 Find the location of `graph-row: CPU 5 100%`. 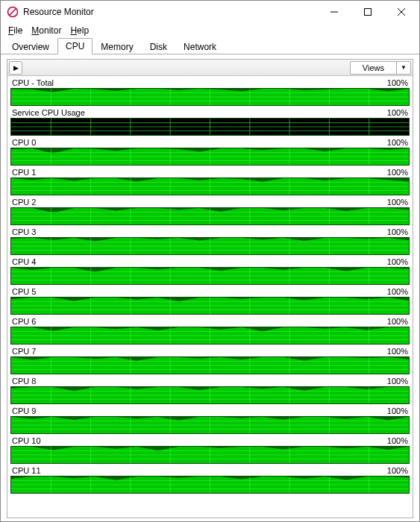

graph-row: CPU 5 100% is located at coordinates (210, 301).